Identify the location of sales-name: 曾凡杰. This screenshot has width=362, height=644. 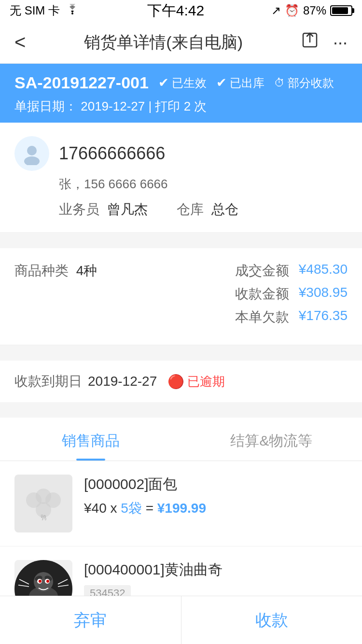
(127, 210).